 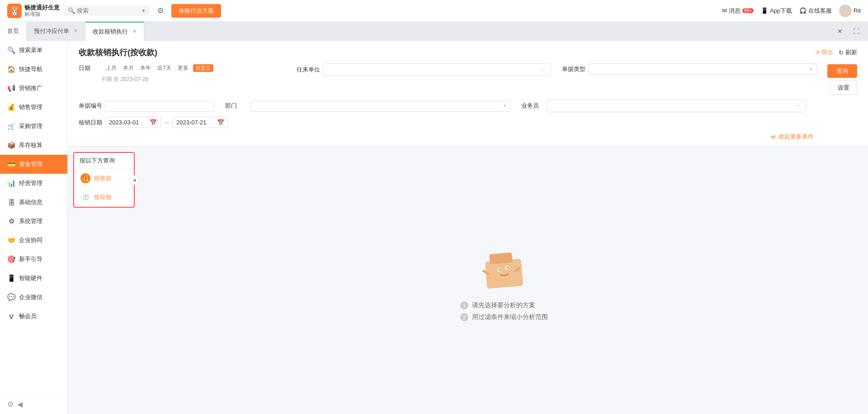 What do you see at coordinates (672, 106) in the screenshot?
I see `staff-field` at bounding box center [672, 106].